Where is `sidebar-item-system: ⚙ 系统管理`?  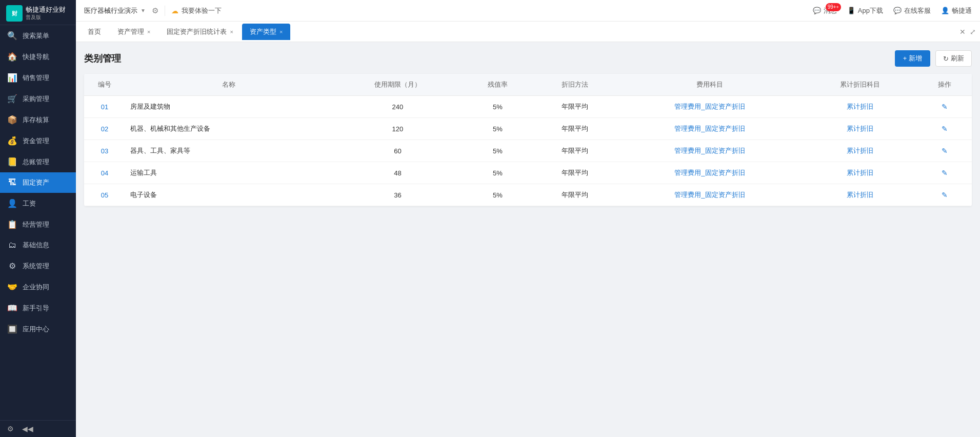 sidebar-item-system: ⚙ 系统管理 is located at coordinates (38, 266).